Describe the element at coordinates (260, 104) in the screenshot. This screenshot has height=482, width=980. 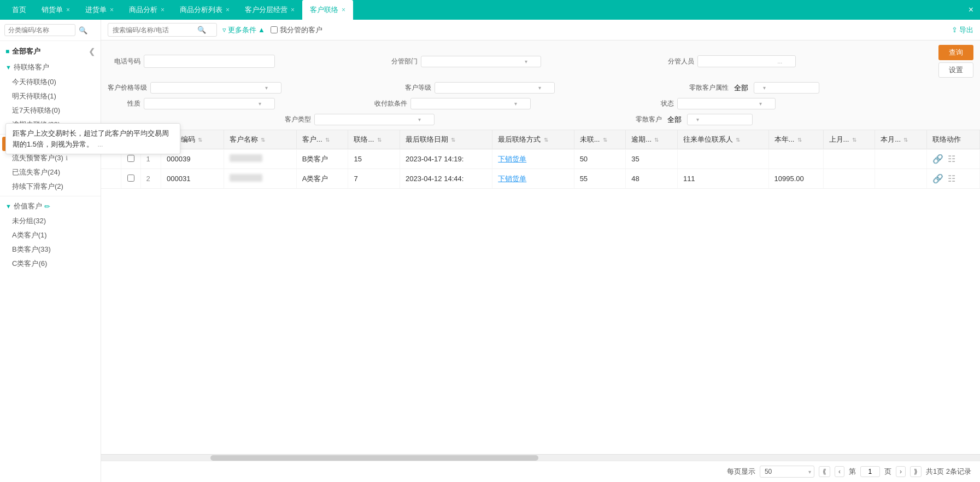
I see `nature-chevron: ▾` at that location.